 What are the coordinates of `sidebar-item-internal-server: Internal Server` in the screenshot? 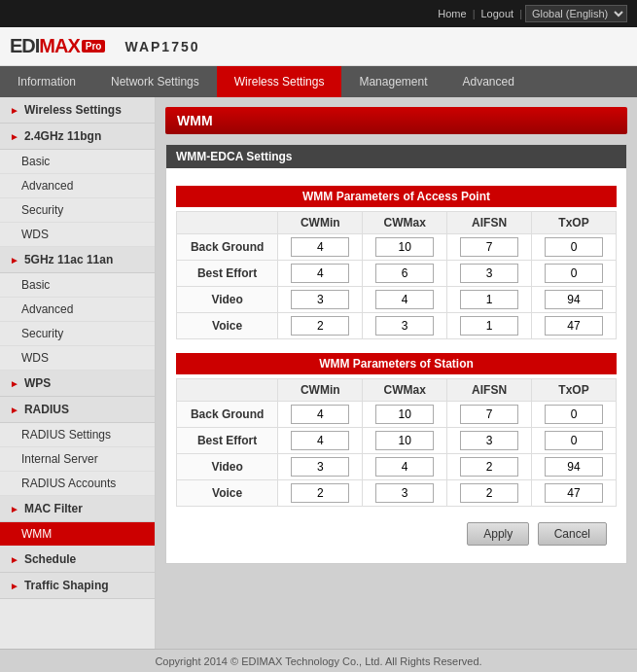 It's located at (78, 459).